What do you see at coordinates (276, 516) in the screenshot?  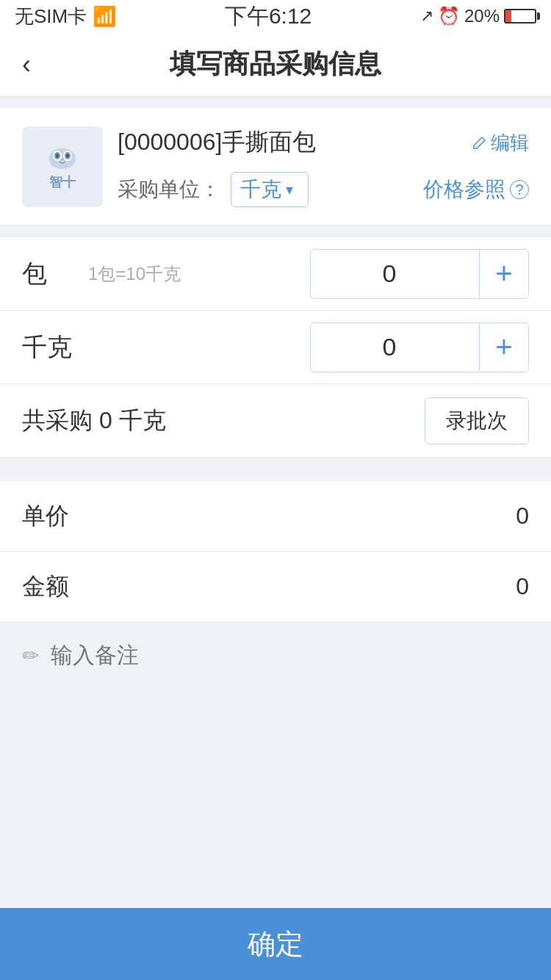 I see `unit-price-row: 单价 0` at bounding box center [276, 516].